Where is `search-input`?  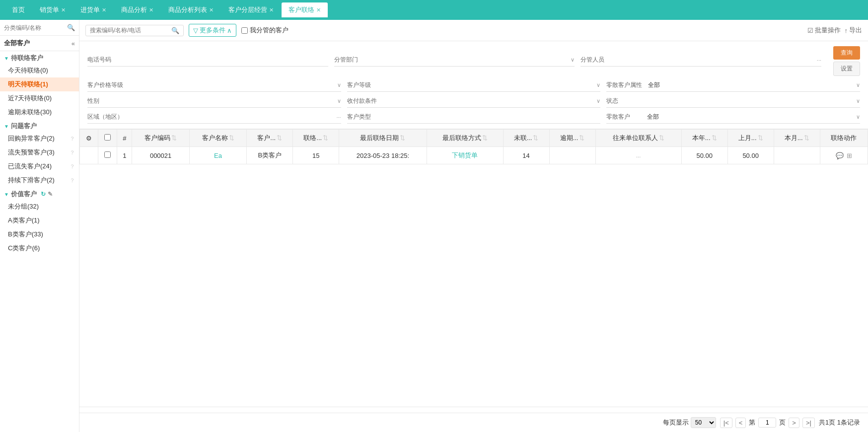 search-input is located at coordinates (130, 30).